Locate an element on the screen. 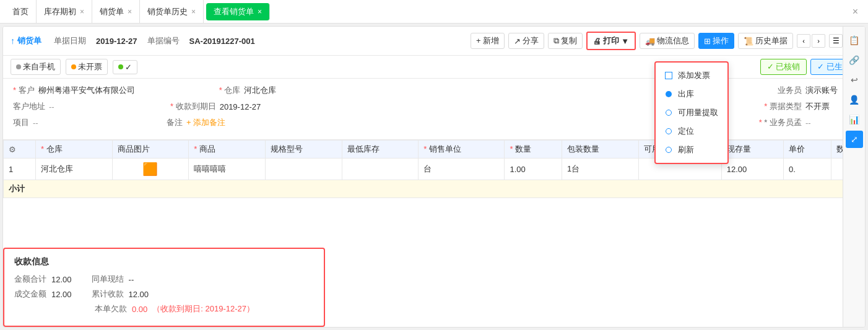 This screenshot has width=868, height=330. document-meta: 单据日期 2019-12-27 单据编号 SA-20191227-001 is located at coordinates (263, 41).